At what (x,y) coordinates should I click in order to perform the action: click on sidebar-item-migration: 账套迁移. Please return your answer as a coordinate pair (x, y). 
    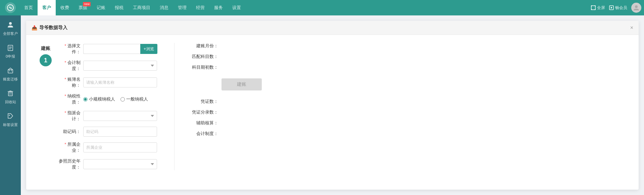
    Looking at the image, I should click on (10, 74).